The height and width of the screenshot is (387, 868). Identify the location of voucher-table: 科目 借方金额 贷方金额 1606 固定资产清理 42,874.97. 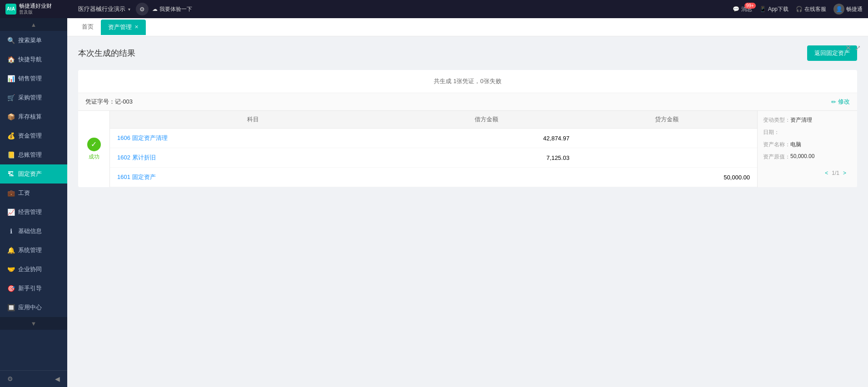
(433, 149).